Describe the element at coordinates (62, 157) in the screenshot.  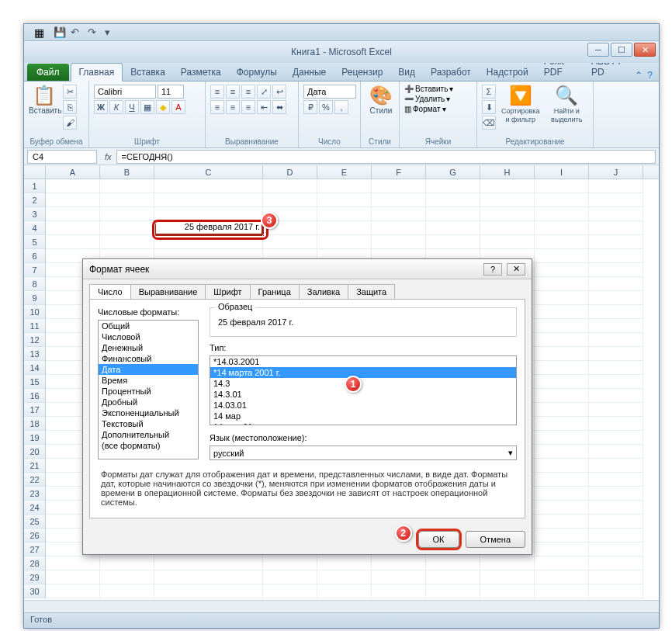
I see `name-box` at that location.